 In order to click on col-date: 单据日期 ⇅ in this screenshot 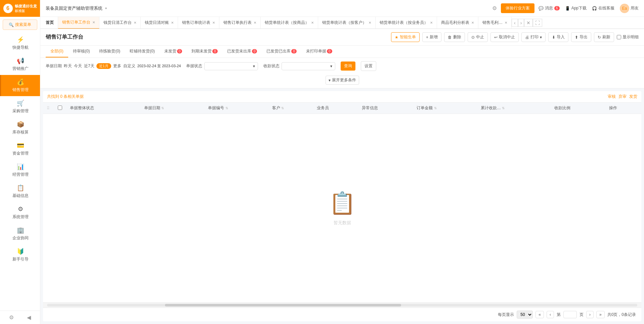, I will do `click(173, 108)`.